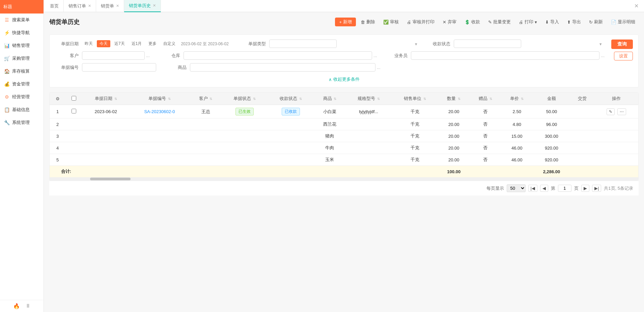  Describe the element at coordinates (391, 22) in the screenshot. I see `audit-button: ✅ 审核` at that location.